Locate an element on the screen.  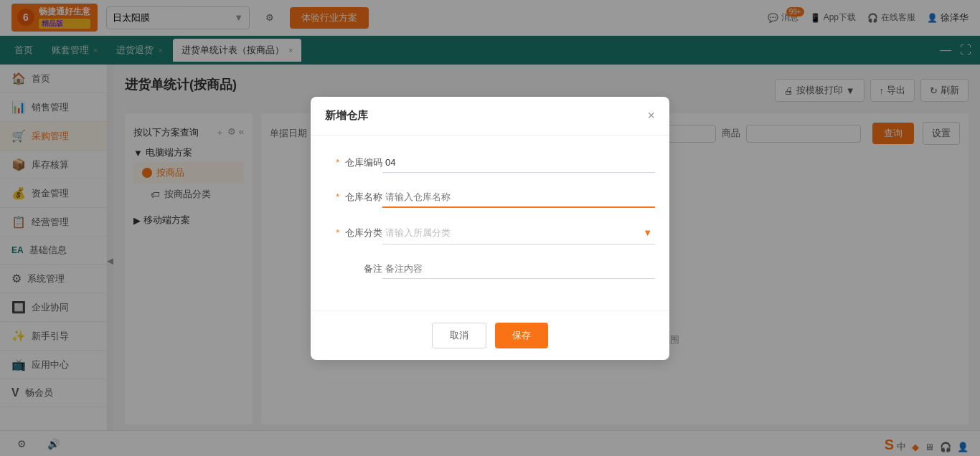
modal-title: 新增仓库 is located at coordinates (347, 116).